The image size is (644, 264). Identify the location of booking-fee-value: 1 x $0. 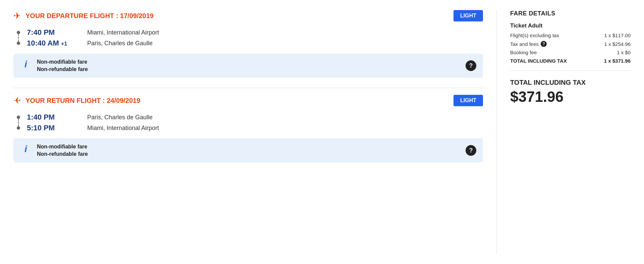
(624, 52).